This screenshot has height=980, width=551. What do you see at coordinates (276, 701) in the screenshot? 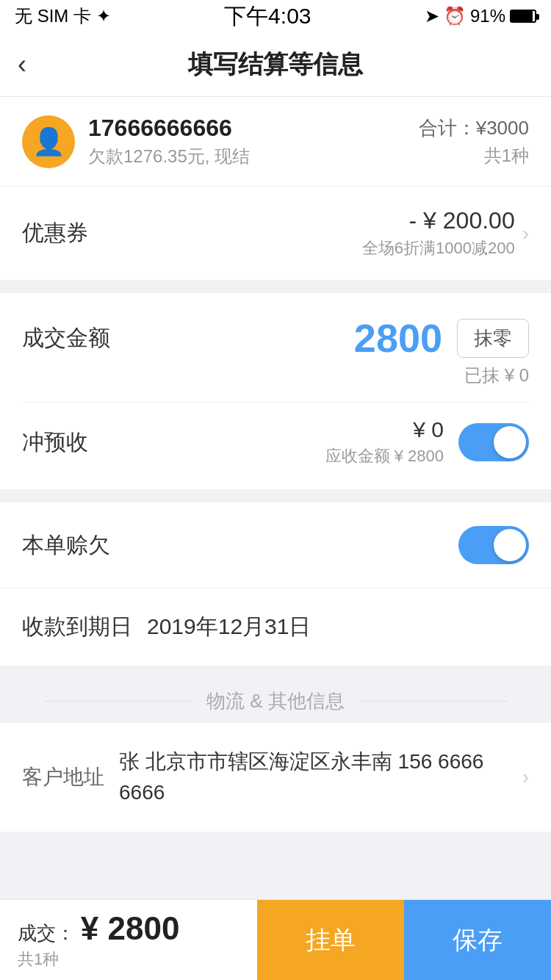
I see `separator-text: 物流 & 其他信息` at bounding box center [276, 701].